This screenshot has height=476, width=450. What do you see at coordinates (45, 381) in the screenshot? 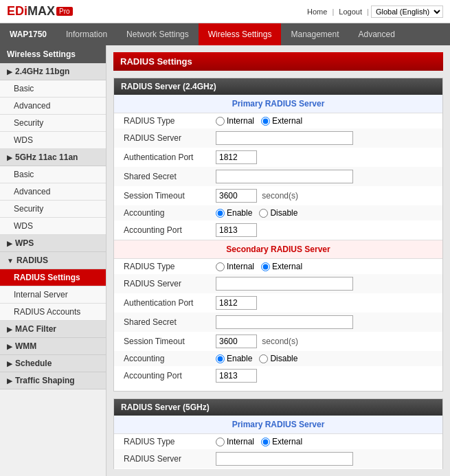
I see `sidebar-group-traffic-label: Traffic Shaping` at bounding box center [45, 381].